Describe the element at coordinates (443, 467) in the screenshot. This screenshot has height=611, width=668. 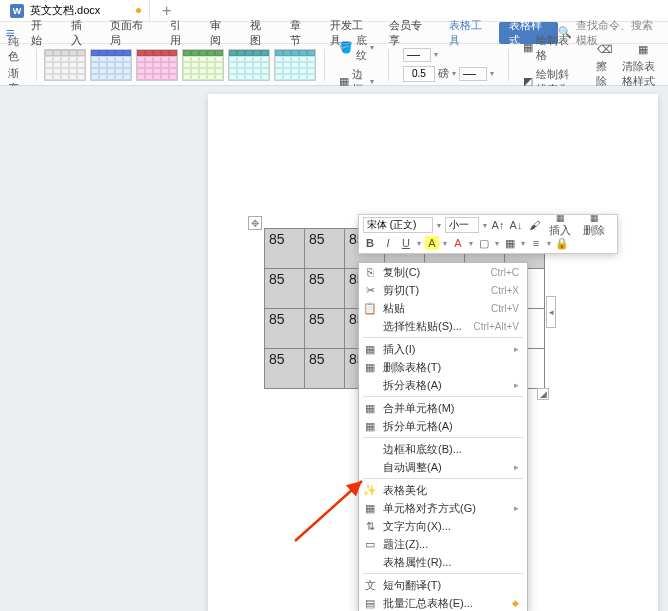
I see `cm-auto-fit: 自动调整(A)▸` at that location.